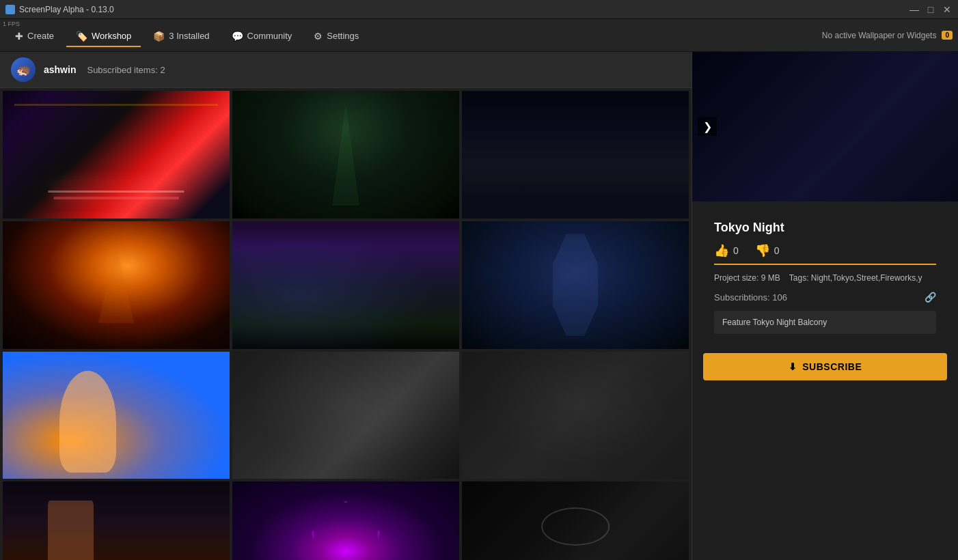 The image size is (958, 560). I want to click on preview-thumbnail, so click(825, 127).